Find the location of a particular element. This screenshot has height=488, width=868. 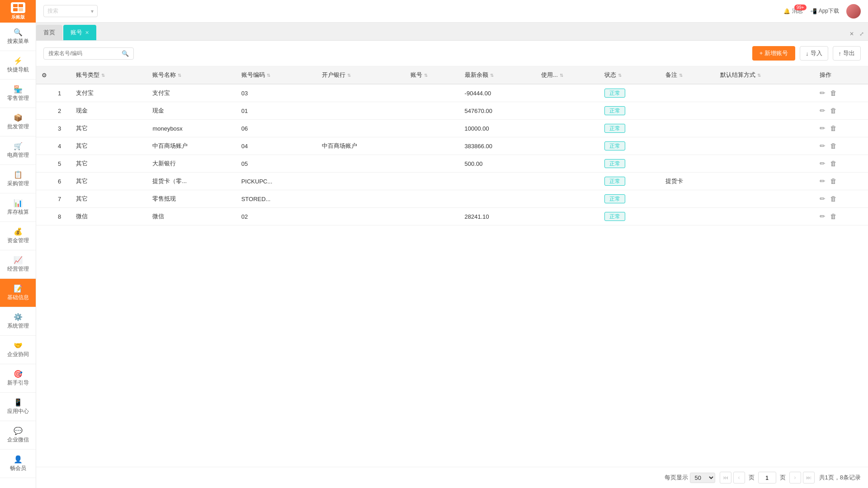

msg-button: 🔔 消息 99+ is located at coordinates (793, 11).